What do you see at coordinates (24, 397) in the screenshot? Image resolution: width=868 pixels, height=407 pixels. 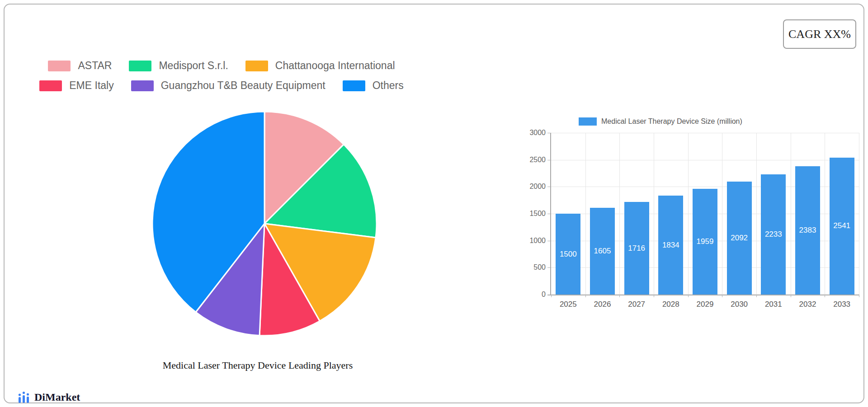 I see `brand-bar-chart-icon` at bounding box center [24, 397].